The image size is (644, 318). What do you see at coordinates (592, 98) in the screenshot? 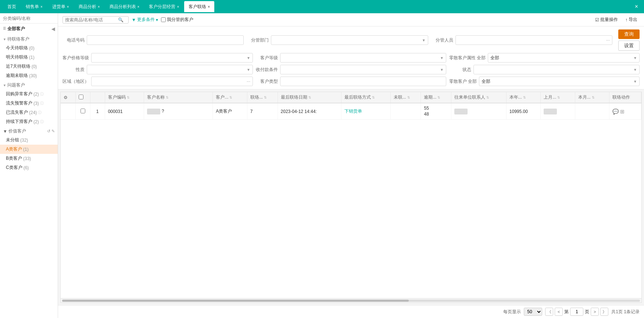
I see `th-thismonth: 本月... ⇅` at bounding box center [592, 98].